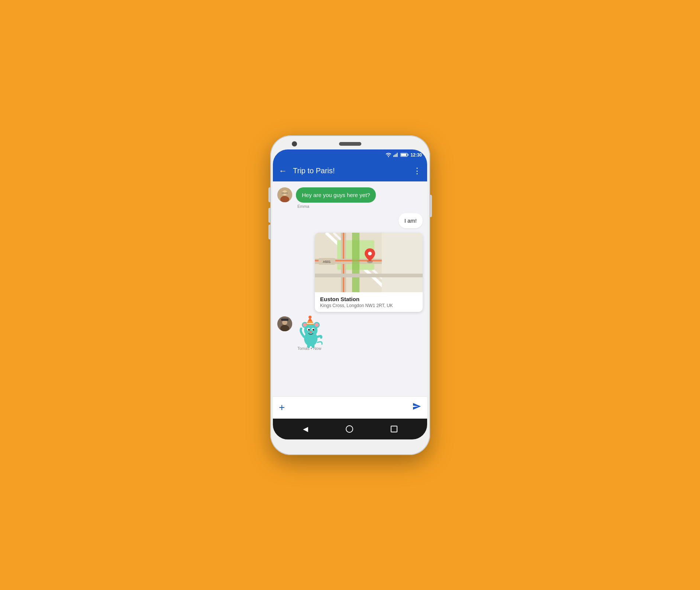 The width and height of the screenshot is (700, 590). I want to click on emma-sender-label: Emma, so click(303, 206).